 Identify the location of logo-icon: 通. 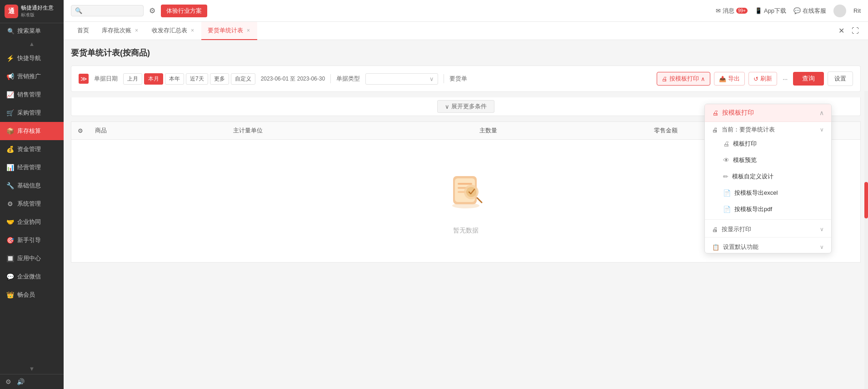
(11, 11).